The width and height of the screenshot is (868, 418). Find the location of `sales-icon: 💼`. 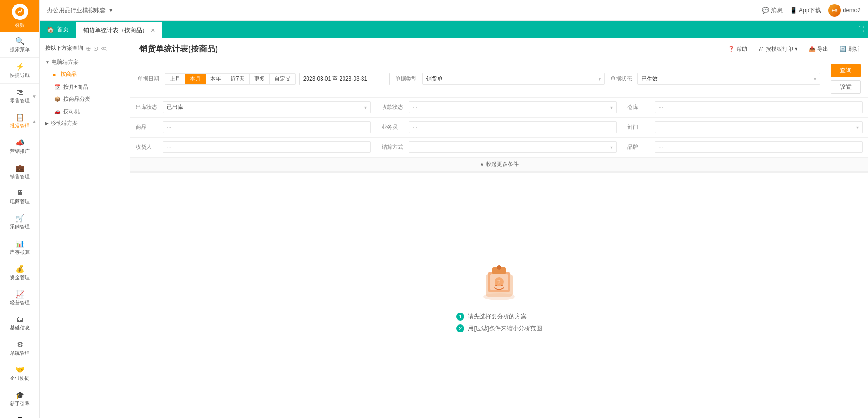

sales-icon: 💼 is located at coordinates (20, 168).